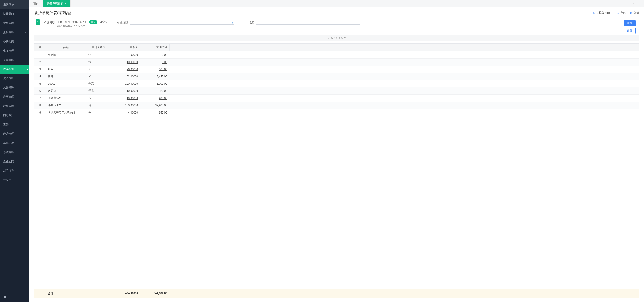  What do you see at coordinates (155, 77) in the screenshot?
I see `cell-amount: 2,445.00` at bounding box center [155, 77].